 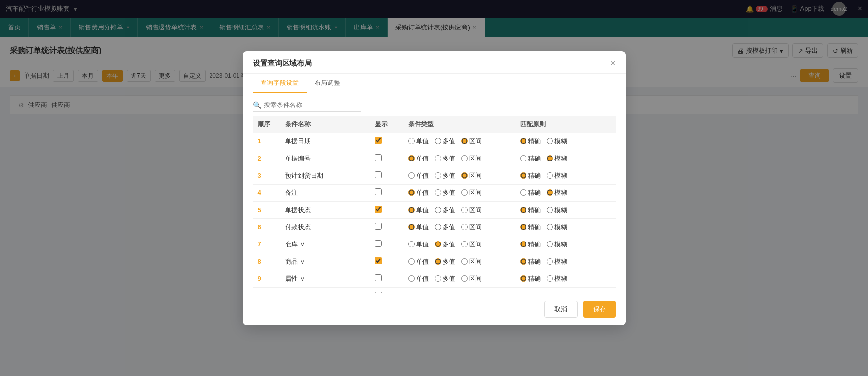 What do you see at coordinates (267, 119) in the screenshot?
I see `th-order: 顺序` at bounding box center [267, 119].